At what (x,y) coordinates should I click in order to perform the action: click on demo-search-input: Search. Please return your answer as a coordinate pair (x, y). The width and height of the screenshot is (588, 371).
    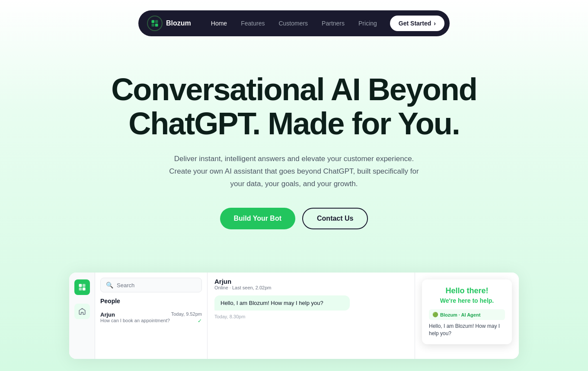
    Looking at the image, I should click on (125, 285).